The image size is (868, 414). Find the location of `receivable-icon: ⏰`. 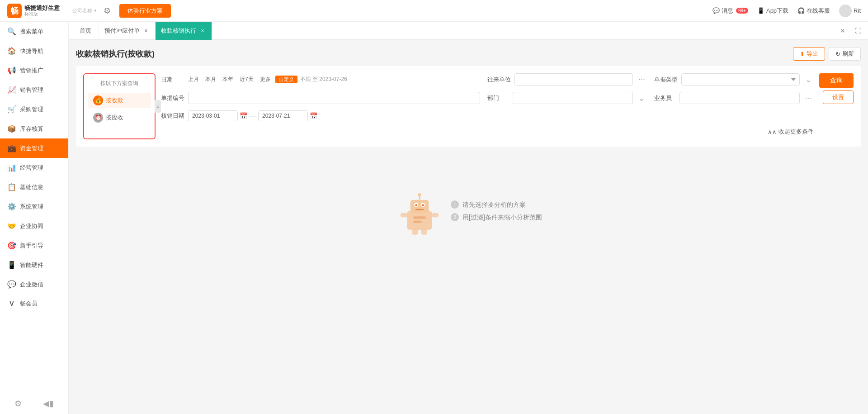

receivable-icon: ⏰ is located at coordinates (98, 118).